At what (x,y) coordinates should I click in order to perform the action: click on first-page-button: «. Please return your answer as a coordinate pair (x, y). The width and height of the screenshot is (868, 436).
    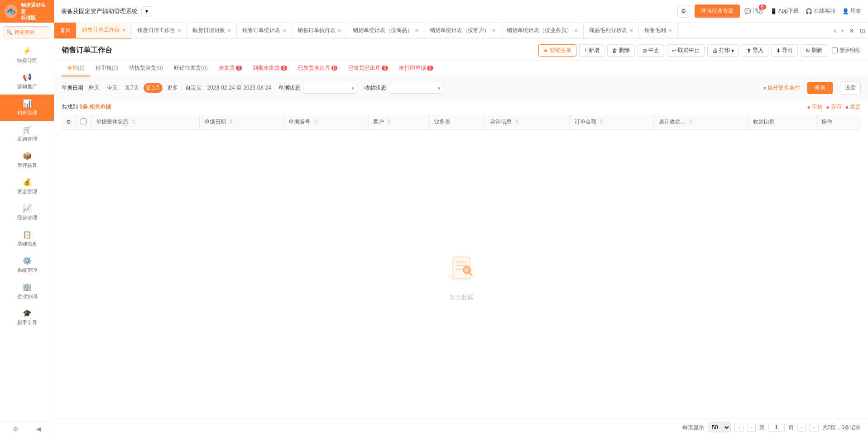
    Looking at the image, I should click on (739, 427).